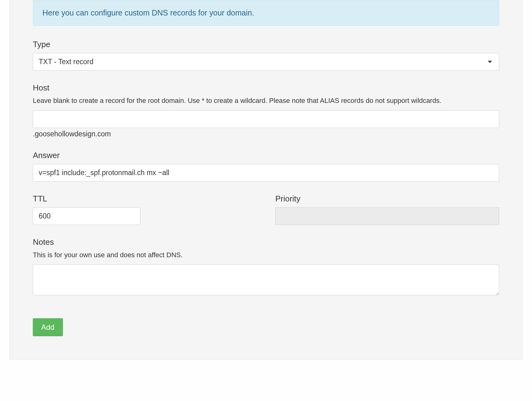 This screenshot has height=401, width=532. What do you see at coordinates (490, 62) in the screenshot?
I see `chevron-down-icon` at bounding box center [490, 62].